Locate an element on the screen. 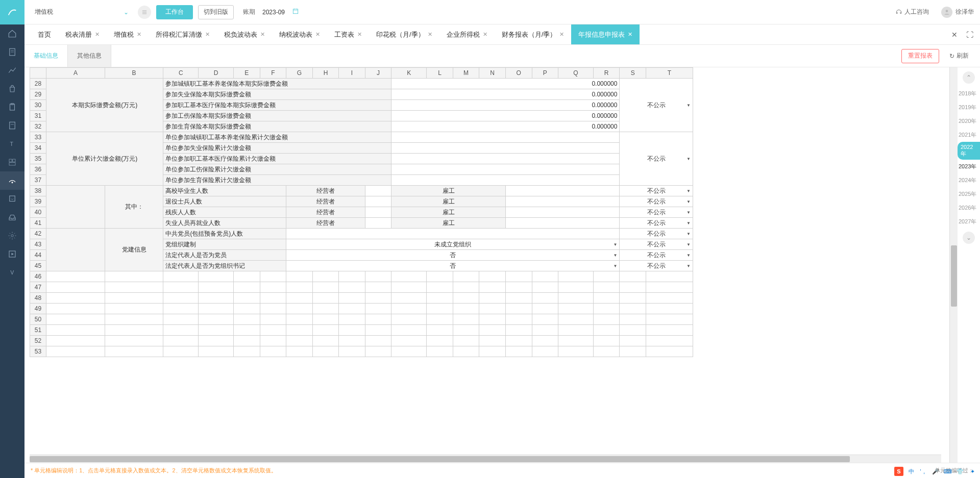 This screenshot has height=478, width=980. tab-10: 年报信息申报表✕ is located at coordinates (605, 35).